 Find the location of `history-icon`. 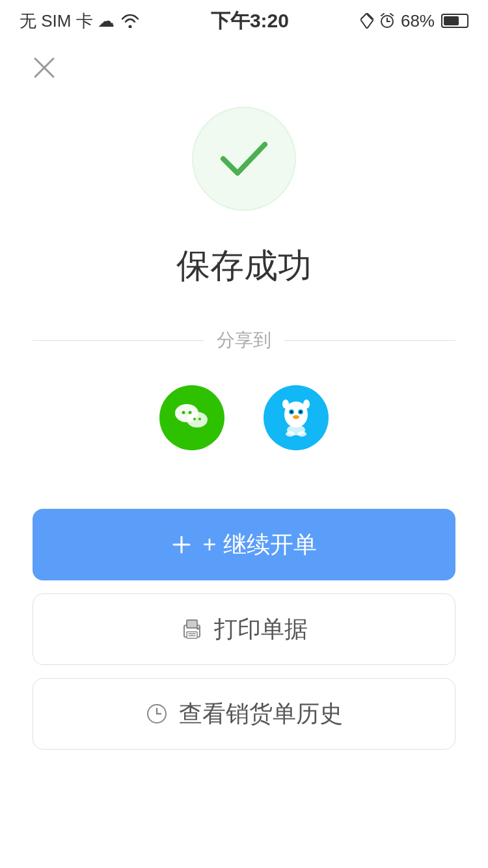

history-icon is located at coordinates (157, 714).